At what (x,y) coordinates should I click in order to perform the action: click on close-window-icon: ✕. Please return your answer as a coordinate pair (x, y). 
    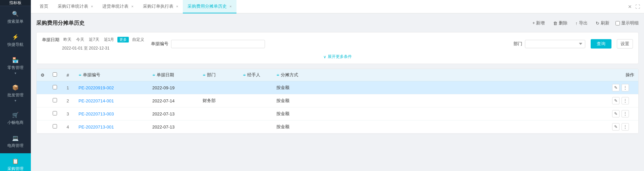
    Looking at the image, I should click on (630, 7).